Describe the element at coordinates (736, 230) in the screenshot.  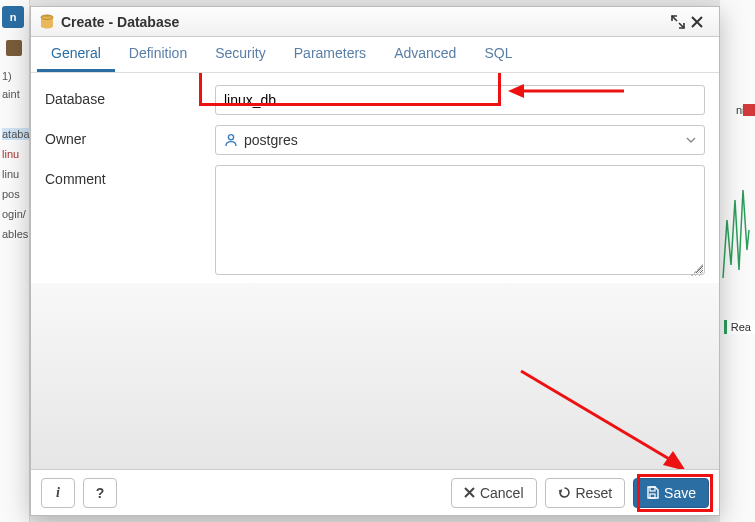
I see `chart-line-fragment` at that location.